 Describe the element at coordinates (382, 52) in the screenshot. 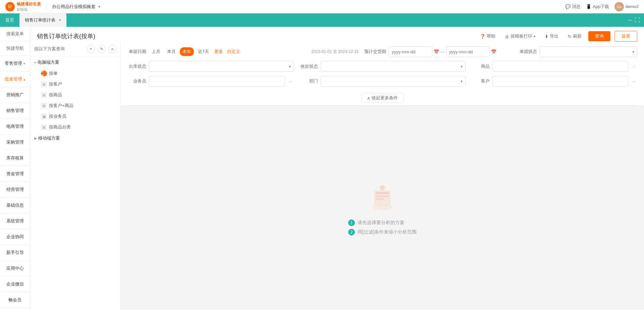

I see `filter-row-1: 单据日期 上月 本月 本年 近7天 更多 自定义 2023-01-01 至 20…` at that location.